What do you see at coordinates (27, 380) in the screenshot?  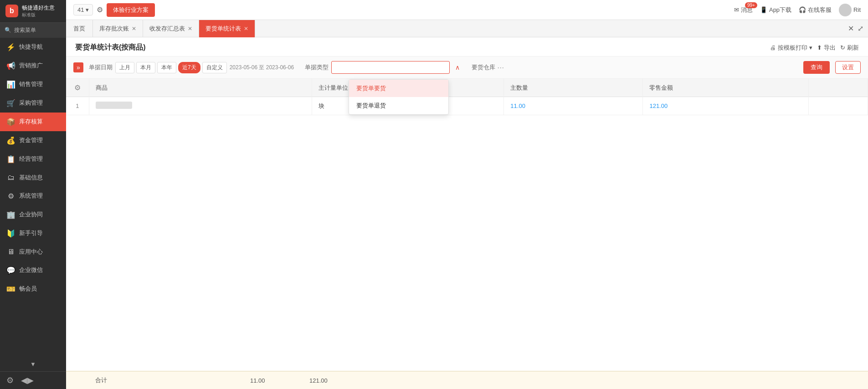 I see `collapse-icon: ◀▶` at bounding box center [27, 380].